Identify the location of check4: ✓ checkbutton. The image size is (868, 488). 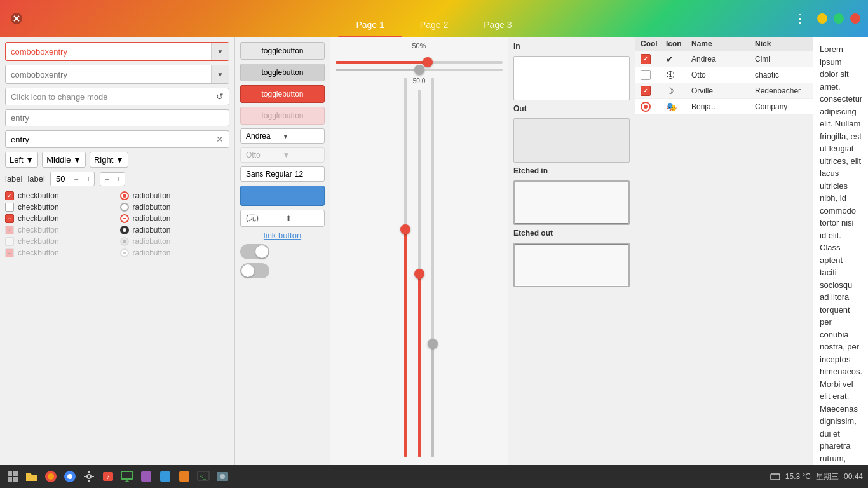
(60, 230).